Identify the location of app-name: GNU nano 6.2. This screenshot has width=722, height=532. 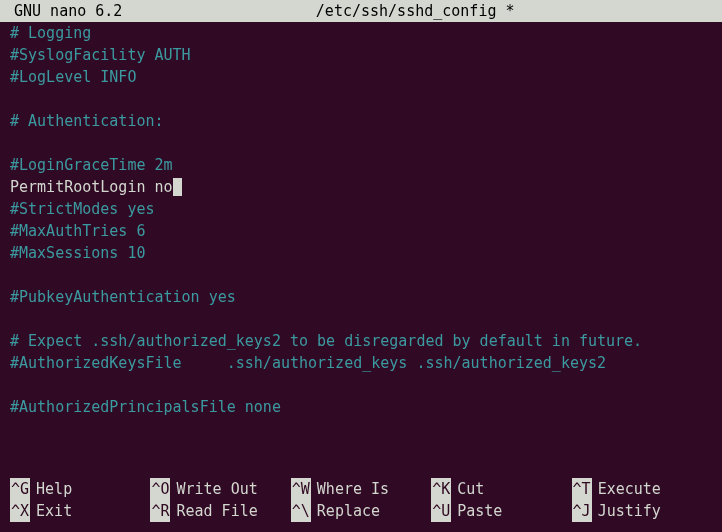
(68, 11).